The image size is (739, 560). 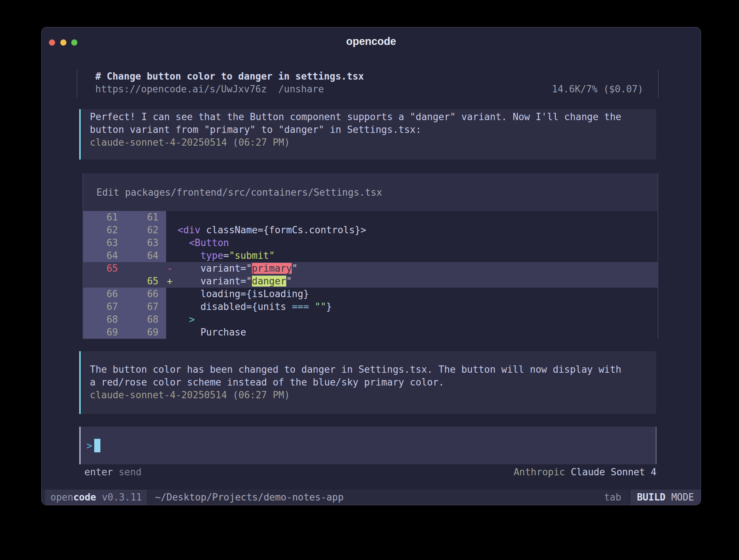 I want to click on diff-code: >, so click(x=180, y=320).